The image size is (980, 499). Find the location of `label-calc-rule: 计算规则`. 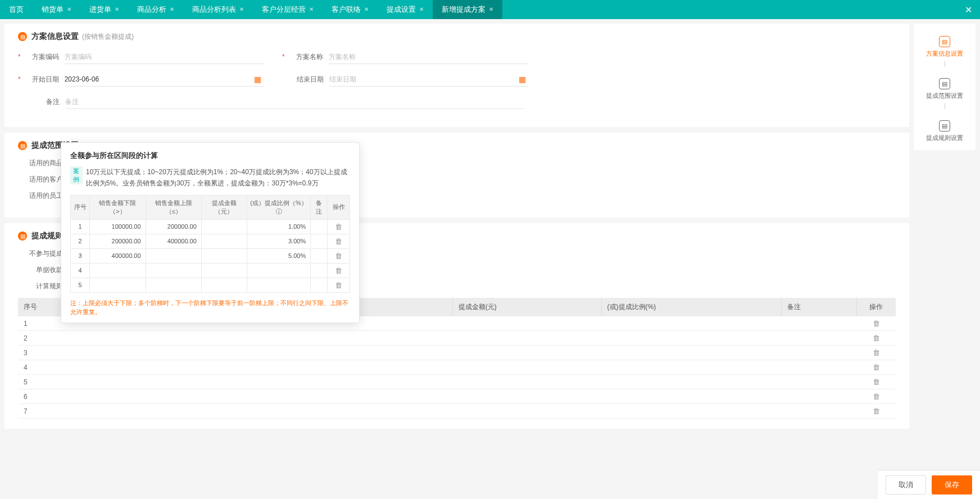

label-calc-rule: 计算规则 is located at coordinates (40, 287).